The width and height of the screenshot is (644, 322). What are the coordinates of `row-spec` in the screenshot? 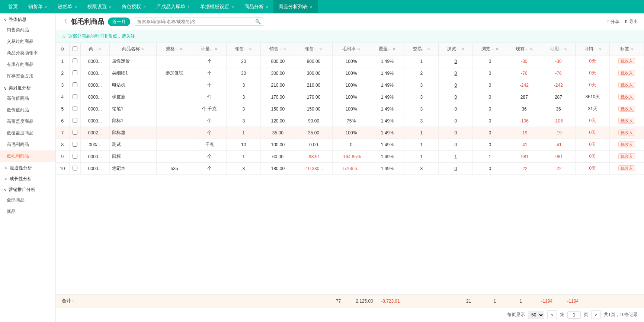 It's located at (174, 97).